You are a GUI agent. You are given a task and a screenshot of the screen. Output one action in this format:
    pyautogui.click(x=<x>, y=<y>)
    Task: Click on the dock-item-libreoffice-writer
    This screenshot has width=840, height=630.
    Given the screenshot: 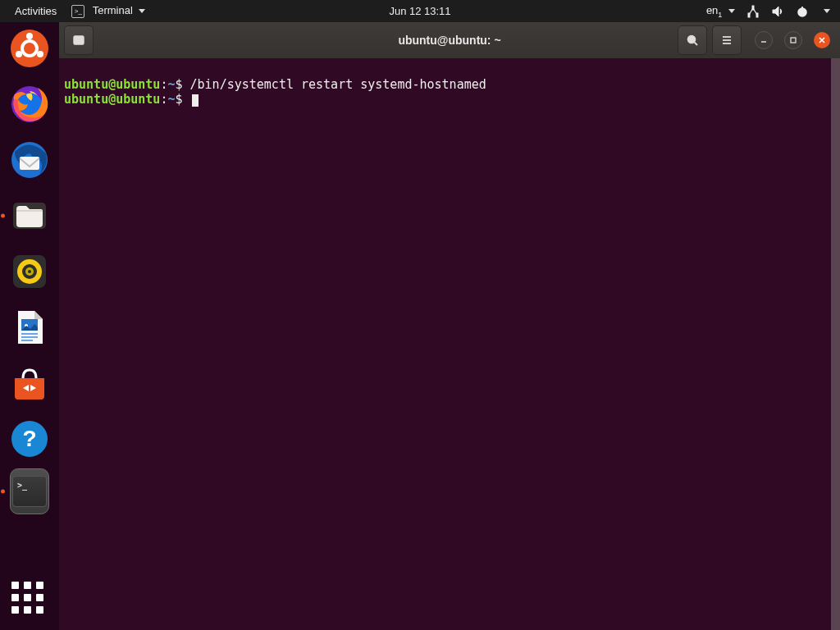 What is the action you would take?
    pyautogui.click(x=30, y=327)
    